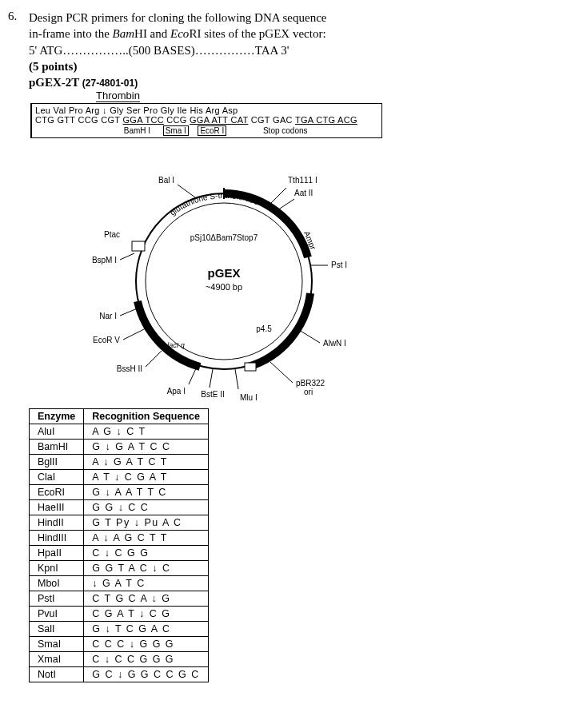 This screenshot has width=587, height=728. I want to click on table-row: HaeIIIG G ↓ C C, so click(119, 508).